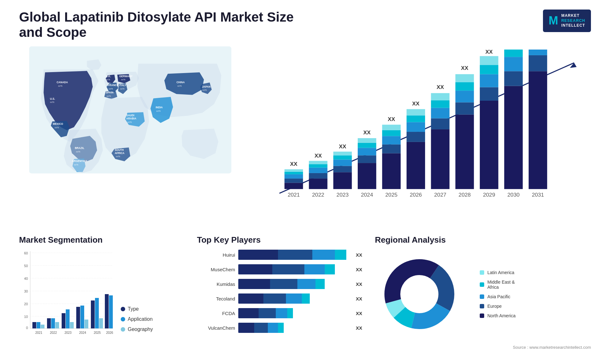 This screenshot has height=364, width=610. Describe the element at coordinates (108, 76) in the screenshot. I see `svg-text: U.K.` at that location.